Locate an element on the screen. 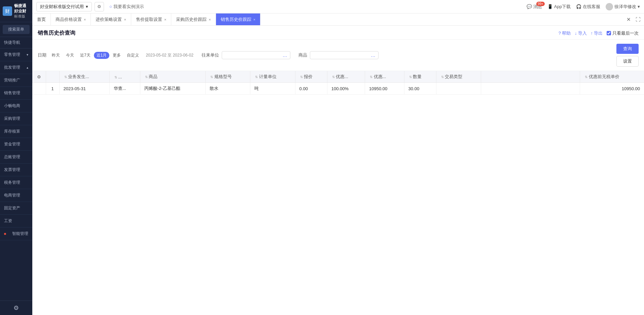 The width and height of the screenshot is (644, 315). th-unit: ⇅ 计量单位 is located at coordinates (273, 77).